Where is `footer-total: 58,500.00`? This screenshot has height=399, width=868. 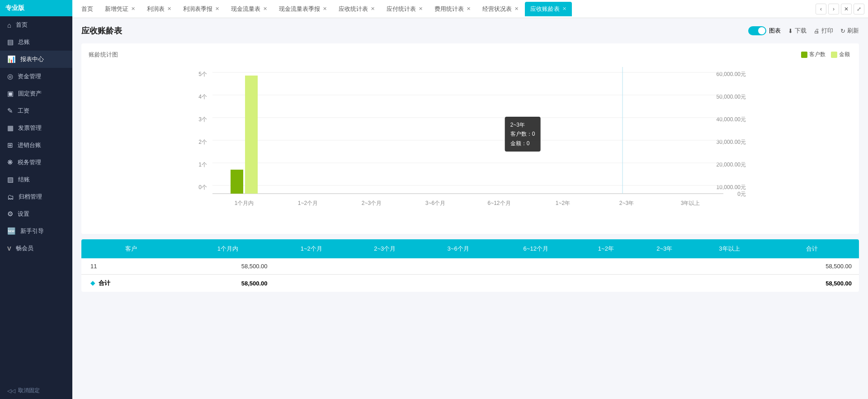 footer-total: 58,500.00 is located at coordinates (812, 283).